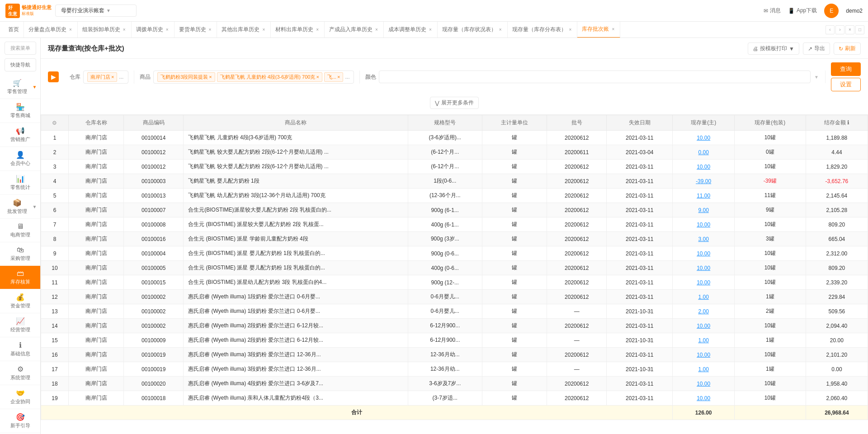 The height and width of the screenshot is (434, 868). Describe the element at coordinates (20, 349) in the screenshot. I see `sidebar-item-basic-info: ℹ 基础信息` at that location.